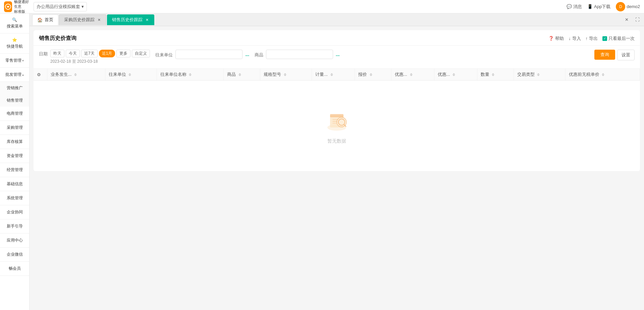  I want to click on date-btn-1month: 近1月, so click(107, 54).